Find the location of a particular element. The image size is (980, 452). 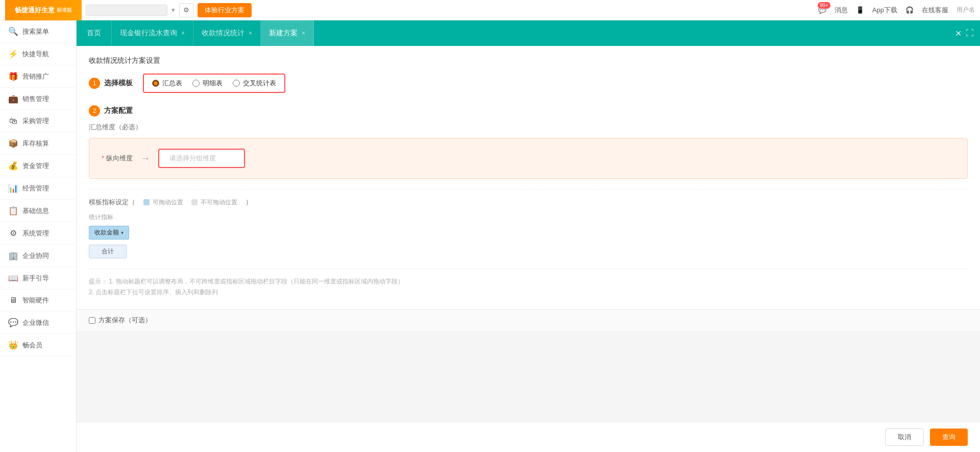

step1-label: 选择模板 is located at coordinates (118, 83).